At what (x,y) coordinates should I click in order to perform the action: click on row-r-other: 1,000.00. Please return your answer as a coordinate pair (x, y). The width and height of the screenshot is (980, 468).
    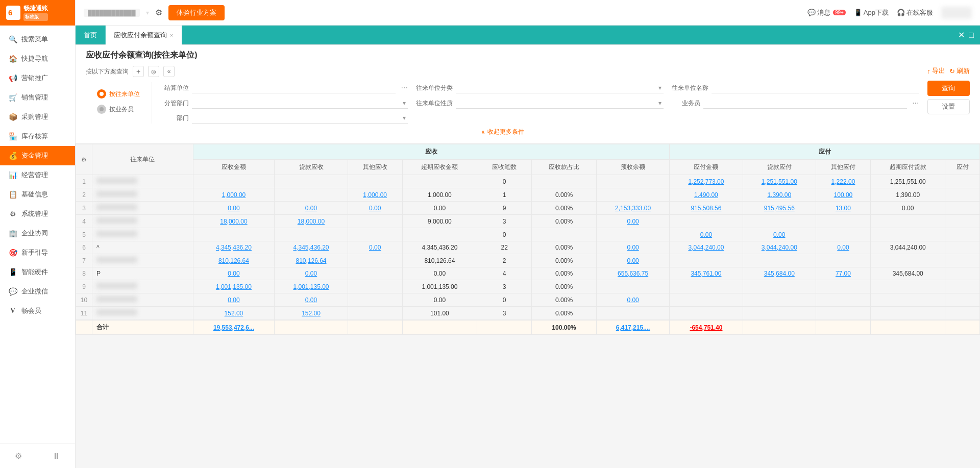
    Looking at the image, I should click on (375, 195).